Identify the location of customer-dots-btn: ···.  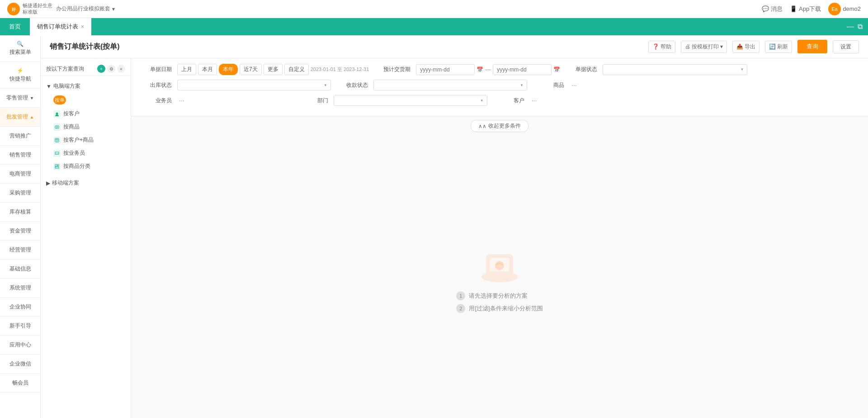
(534, 100).